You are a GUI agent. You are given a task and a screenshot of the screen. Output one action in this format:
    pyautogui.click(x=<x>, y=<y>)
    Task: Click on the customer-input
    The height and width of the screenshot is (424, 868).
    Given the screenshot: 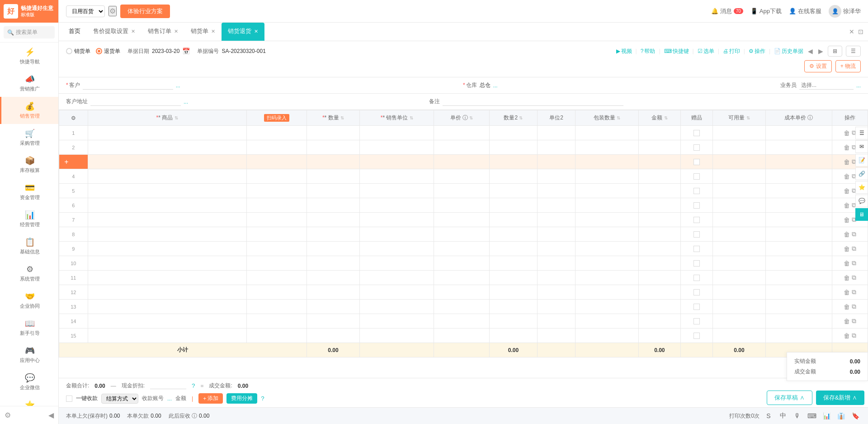 What is the action you would take?
    pyautogui.click(x=128, y=85)
    